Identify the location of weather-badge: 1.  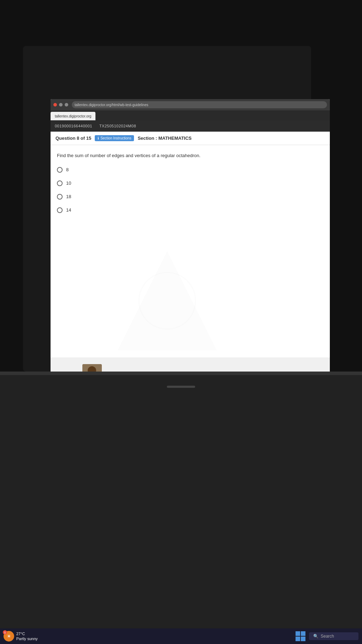
(5, 632).